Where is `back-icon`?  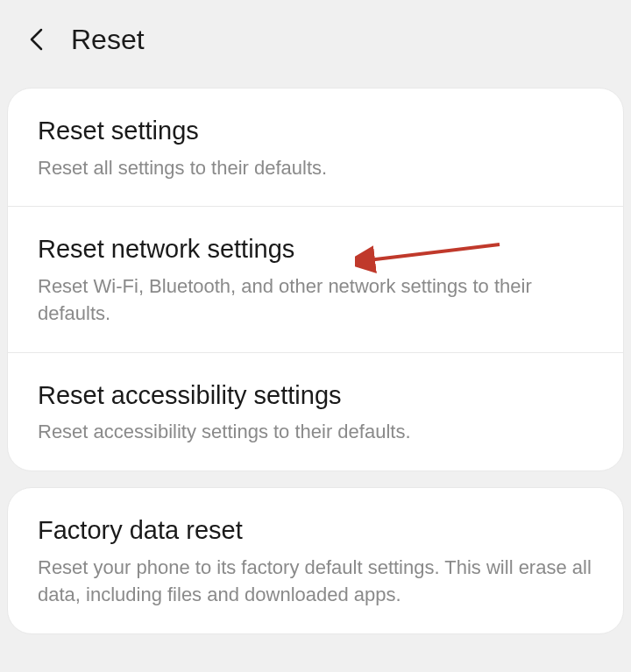 back-icon is located at coordinates (38, 39).